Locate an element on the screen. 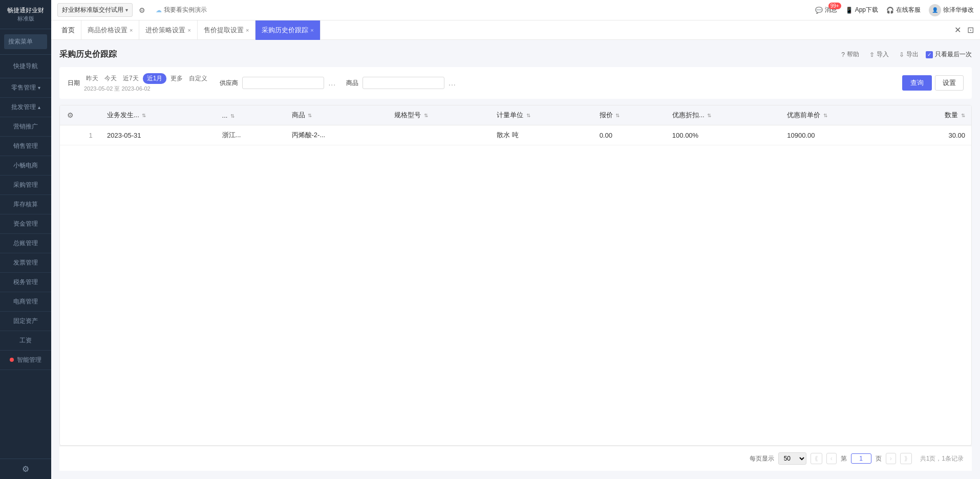  tab-purchase-strategy: 进价策略设置 × is located at coordinates (168, 30).